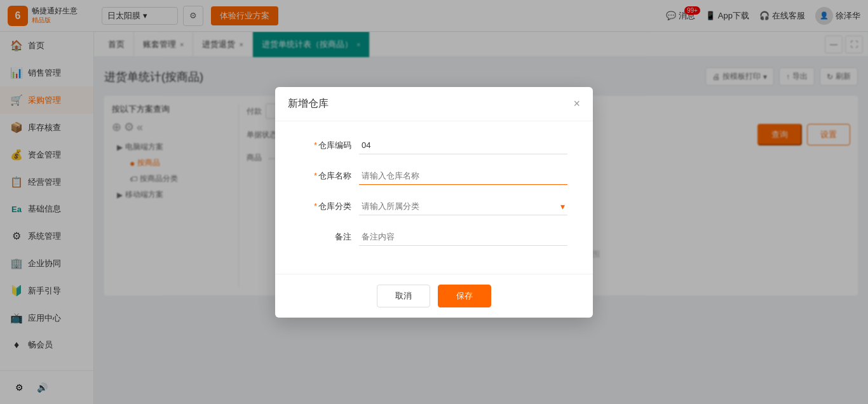 The height and width of the screenshot is (404, 868). What do you see at coordinates (434, 176) in the screenshot?
I see `form-row-name: 仓库名称` at bounding box center [434, 176].